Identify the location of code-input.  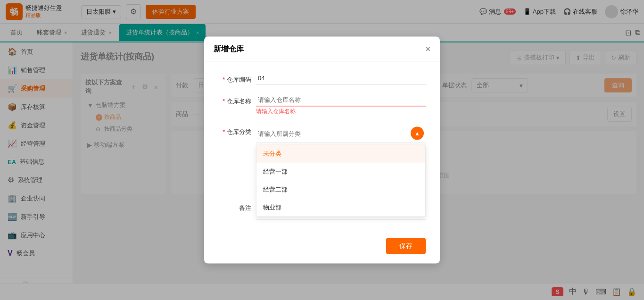
(341, 78).